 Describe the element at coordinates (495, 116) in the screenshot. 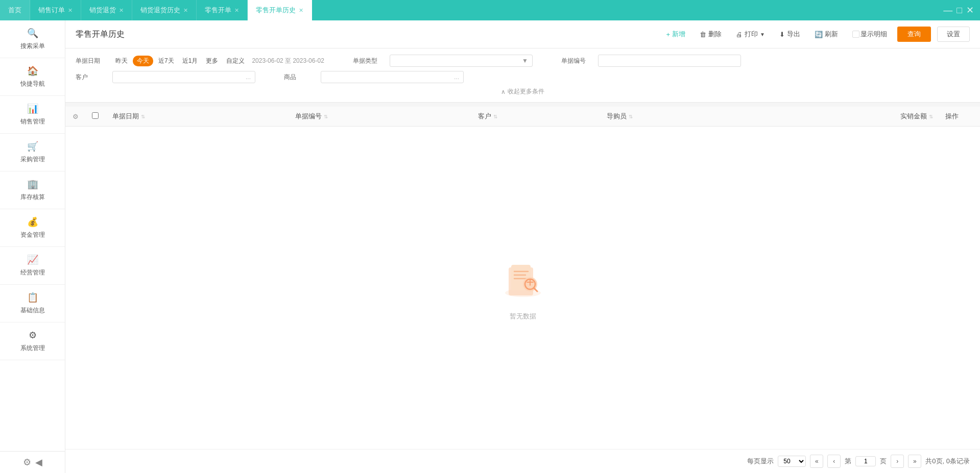

I see `sort-customer-icon: ⇅` at that location.